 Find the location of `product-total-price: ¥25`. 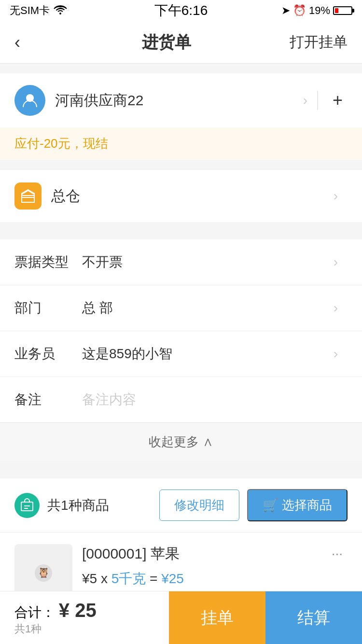

product-total-price: ¥25 is located at coordinates (173, 578).